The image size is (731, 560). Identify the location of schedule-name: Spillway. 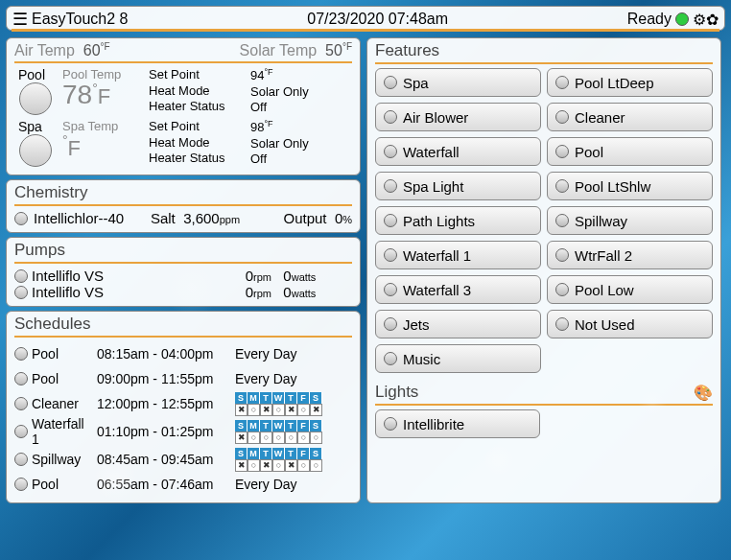
(56, 459).